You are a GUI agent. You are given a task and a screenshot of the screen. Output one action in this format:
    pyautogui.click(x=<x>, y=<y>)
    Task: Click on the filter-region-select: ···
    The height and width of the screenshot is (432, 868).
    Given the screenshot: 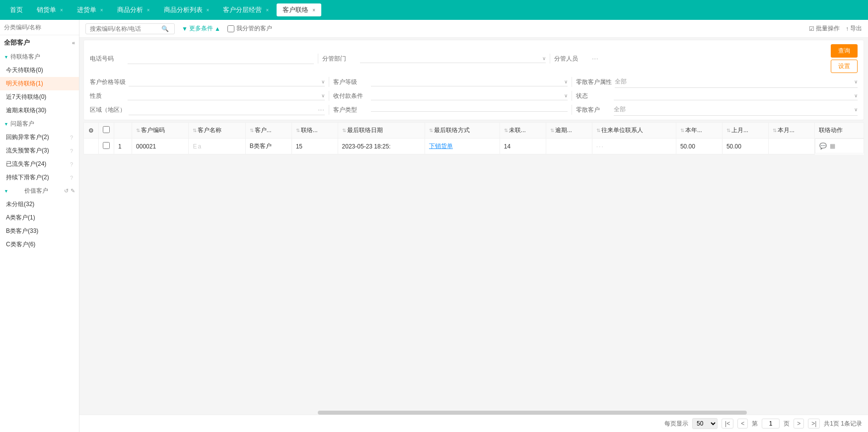 What is the action you would take?
    pyautogui.click(x=226, y=110)
    